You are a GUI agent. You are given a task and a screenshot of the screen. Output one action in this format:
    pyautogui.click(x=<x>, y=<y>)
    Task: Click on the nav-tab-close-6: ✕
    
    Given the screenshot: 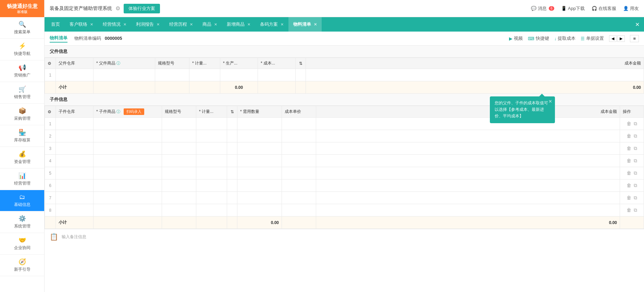 What is the action you would take?
    pyautogui.click(x=249, y=25)
    